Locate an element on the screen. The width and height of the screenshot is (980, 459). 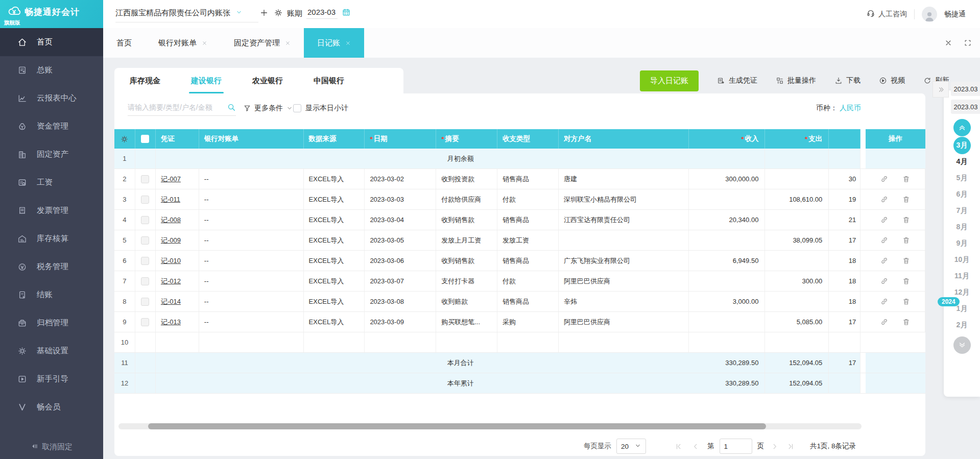
sidebar-item-4: 资金管理 is located at coordinates (52, 127).